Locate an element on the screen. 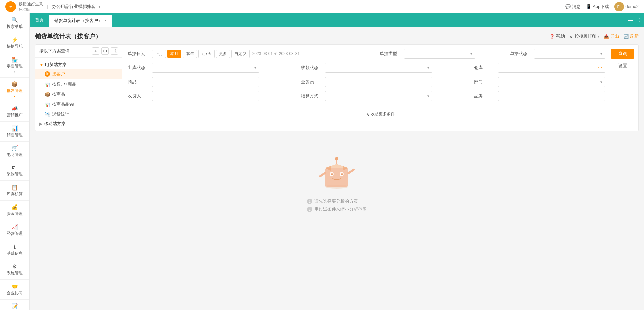 The width and height of the screenshot is (644, 310). avatar: Ea is located at coordinates (619, 7).